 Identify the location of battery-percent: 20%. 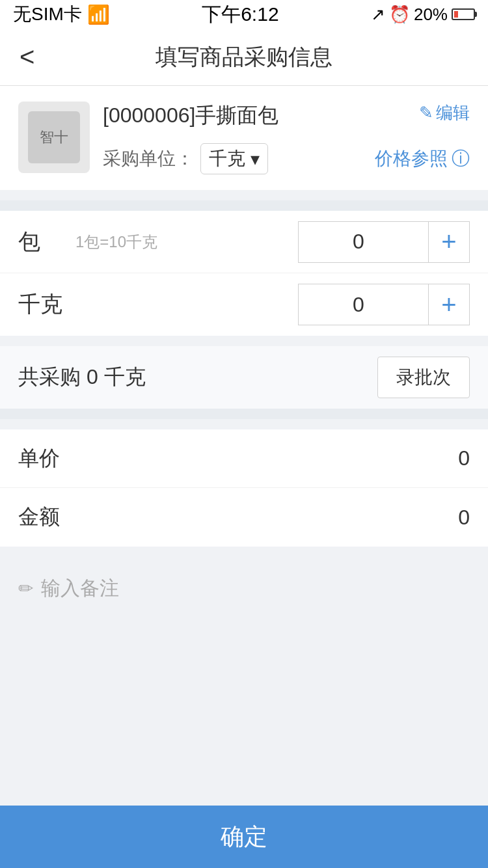
(431, 14).